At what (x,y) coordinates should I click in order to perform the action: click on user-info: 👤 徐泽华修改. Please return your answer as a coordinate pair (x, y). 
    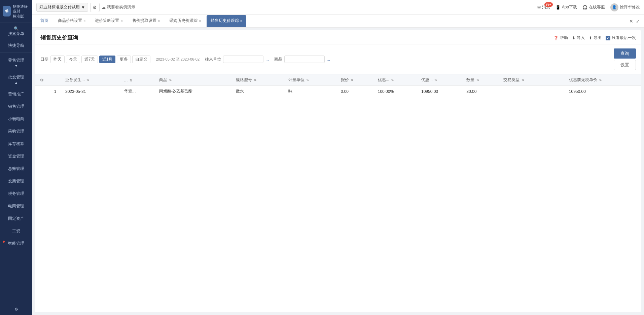
    Looking at the image, I should click on (625, 7).